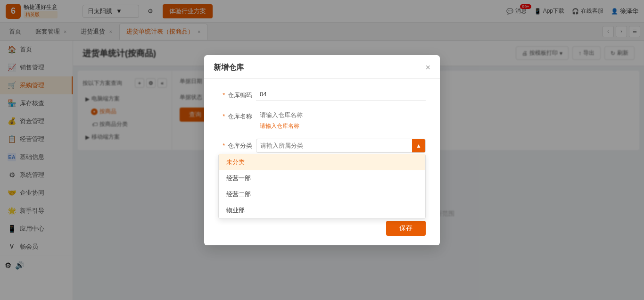  I want to click on name-input, so click(341, 115).